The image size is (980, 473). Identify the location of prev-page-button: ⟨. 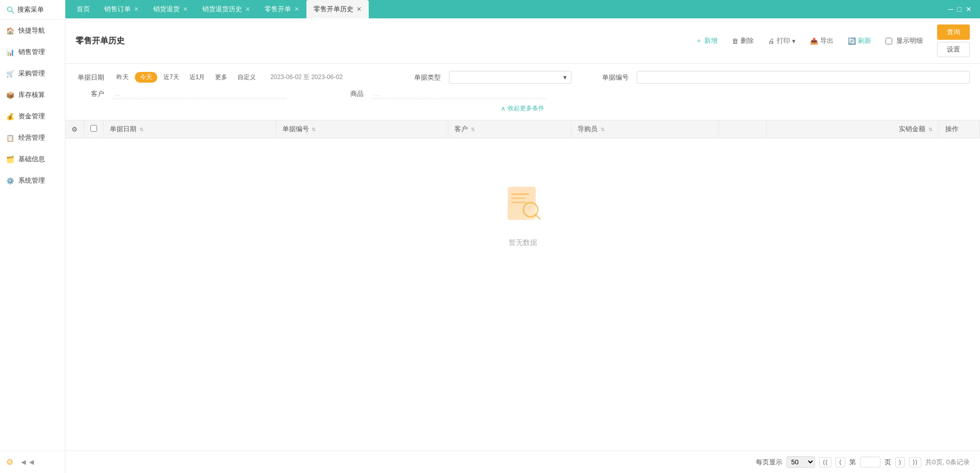
(841, 462).